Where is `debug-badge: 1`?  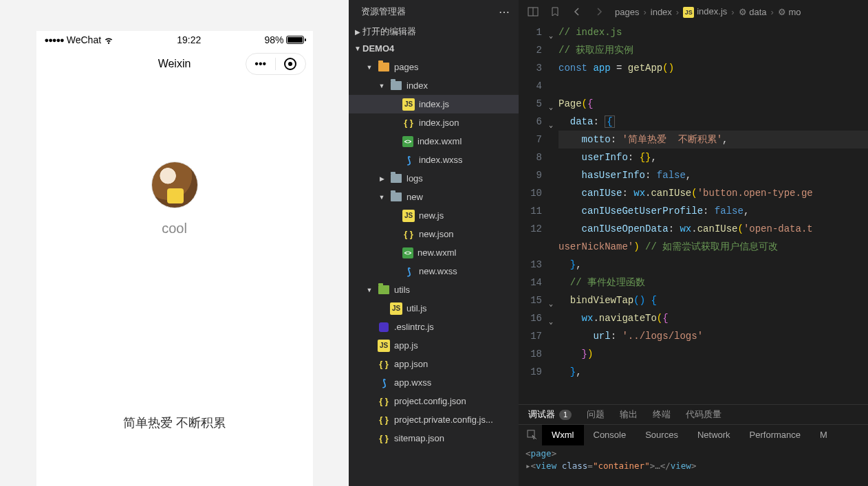
debug-badge: 1 is located at coordinates (565, 415).